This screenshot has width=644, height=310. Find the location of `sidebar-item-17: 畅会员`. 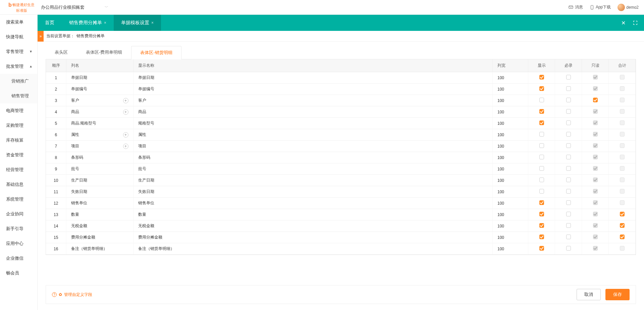

sidebar-item-17: 畅会员 is located at coordinates (19, 273).